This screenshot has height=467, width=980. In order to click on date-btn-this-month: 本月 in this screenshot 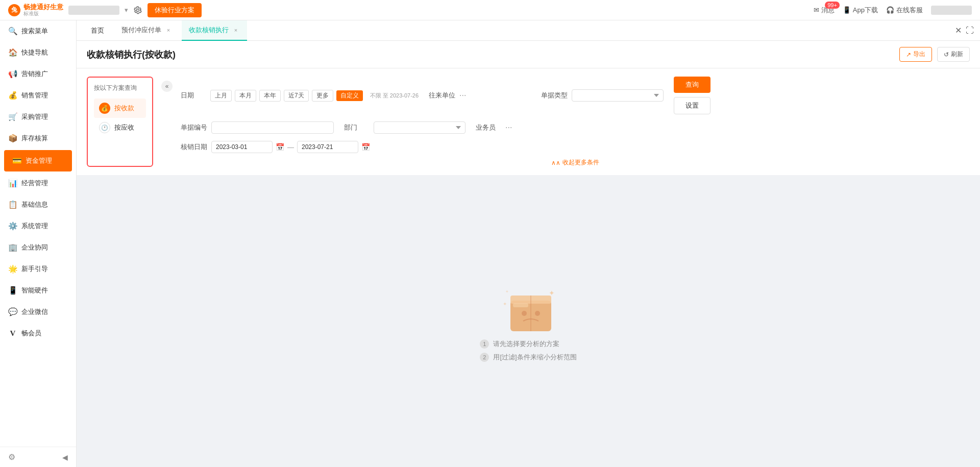, I will do `click(246, 96)`.